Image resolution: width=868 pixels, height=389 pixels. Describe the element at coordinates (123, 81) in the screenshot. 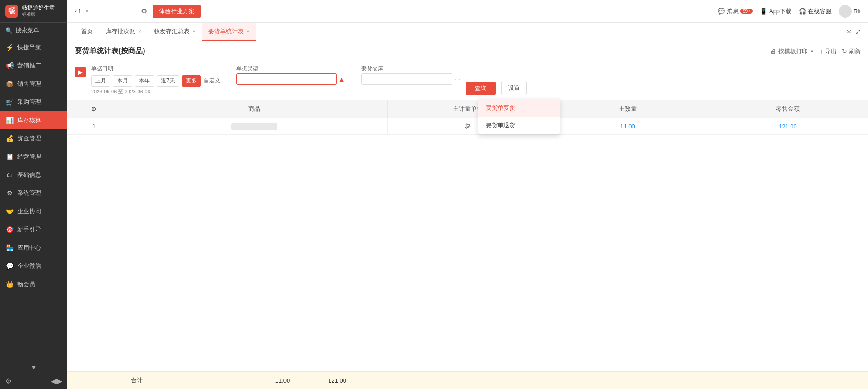

I see `date-btn-this-month: 本月` at that location.